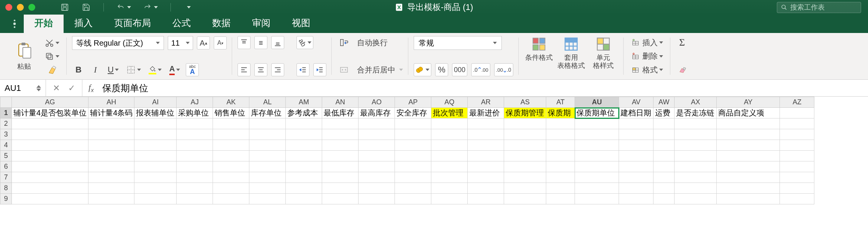 Image resolution: width=868 pixels, height=237 pixels. I want to click on cell-AJ6, so click(195, 167).